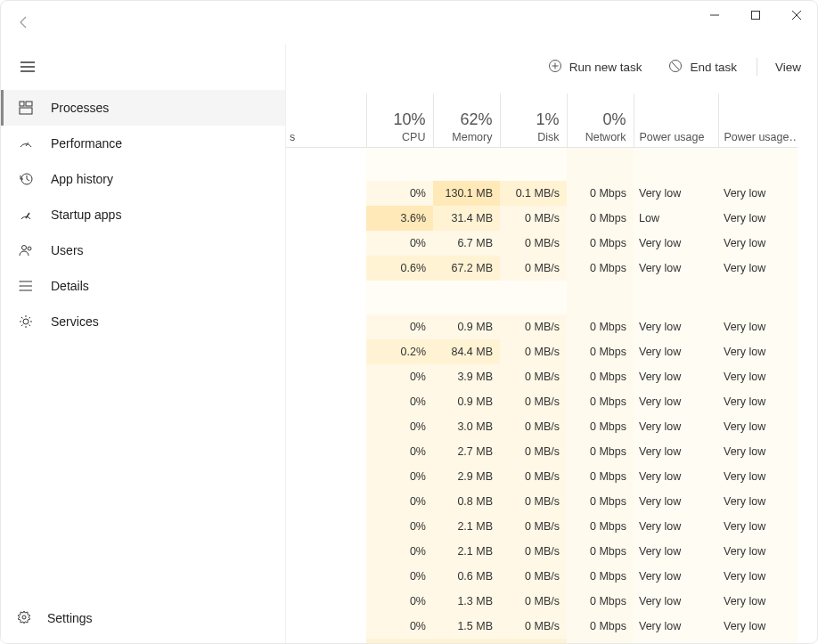 This screenshot has width=818, height=644. Describe the element at coordinates (143, 179) in the screenshot. I see `nav-item-app-history: App history` at that location.